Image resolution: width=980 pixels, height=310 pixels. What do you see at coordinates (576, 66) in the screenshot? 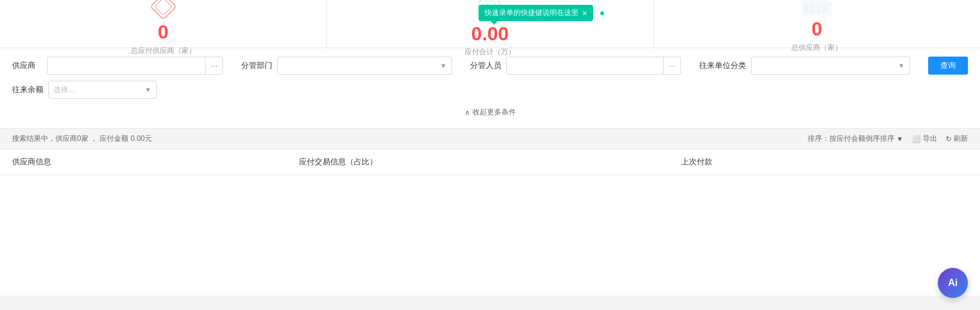
I see `filter-person: 分管人员 ···` at bounding box center [576, 66].